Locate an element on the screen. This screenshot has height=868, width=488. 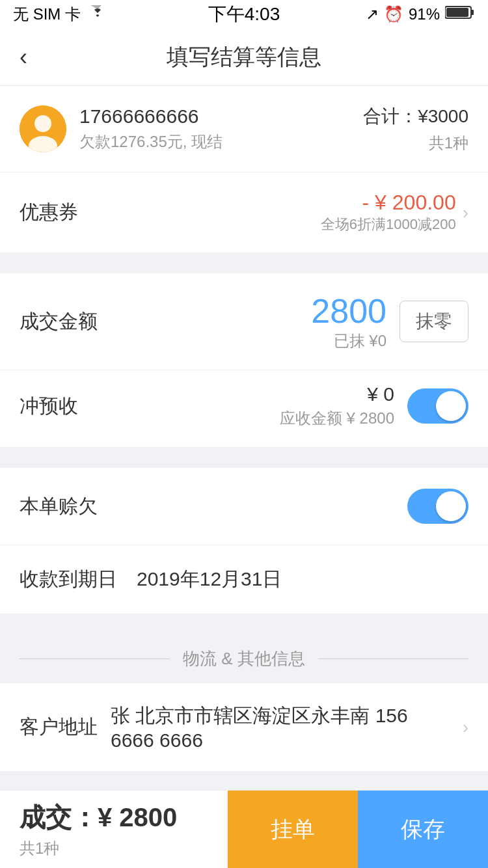
pending-button: 挂单 is located at coordinates (293, 830).